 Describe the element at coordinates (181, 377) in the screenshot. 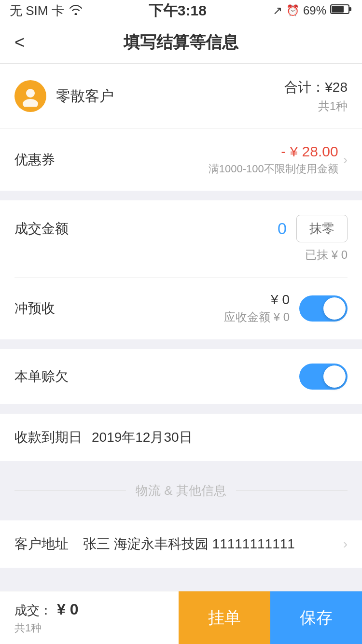

I see `credit-row: 本单赊欠` at that location.